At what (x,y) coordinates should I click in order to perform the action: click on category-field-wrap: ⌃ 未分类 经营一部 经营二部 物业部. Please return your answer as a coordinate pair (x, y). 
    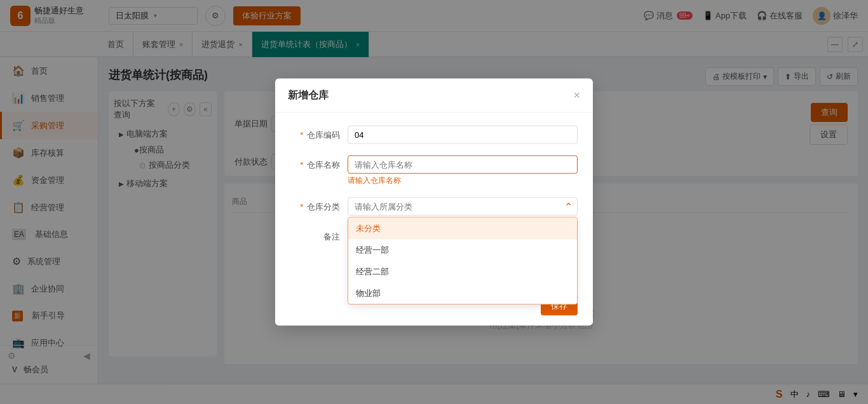
    Looking at the image, I should click on (463, 207).